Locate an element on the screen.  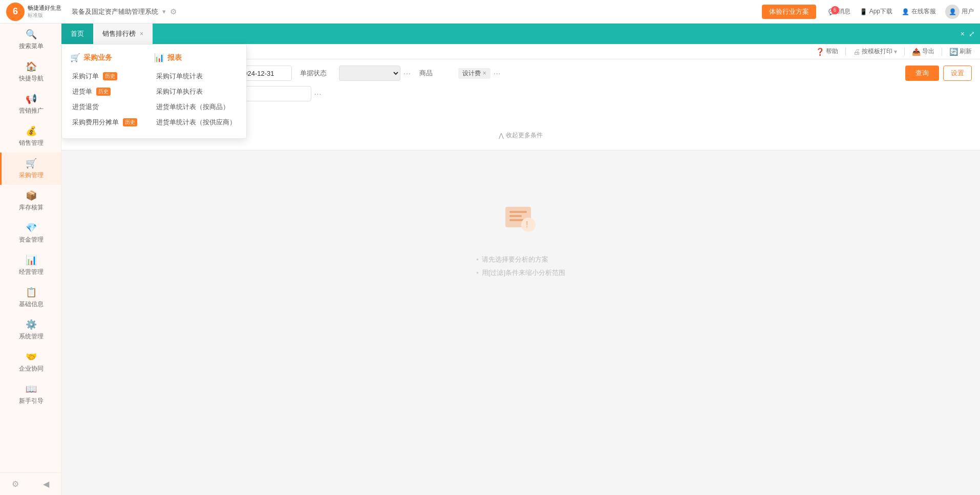
sidebar-item-system: ⚙️ 系统管理 is located at coordinates (31, 330).